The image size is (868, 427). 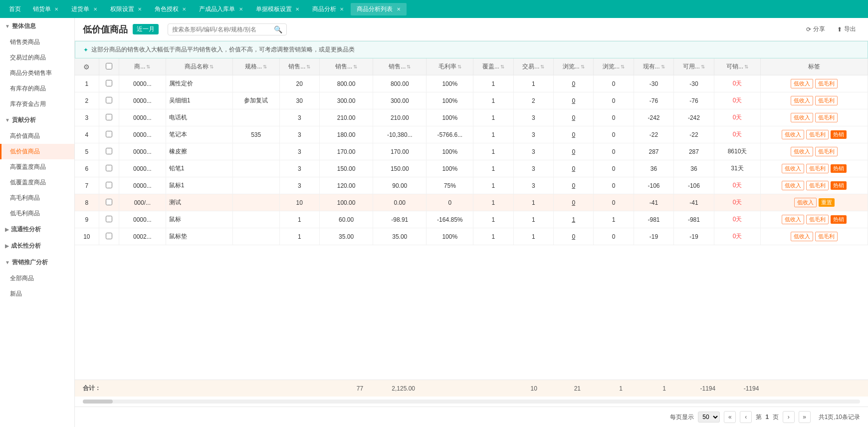 I want to click on close-icon-4: ✕, so click(x=184, y=9).